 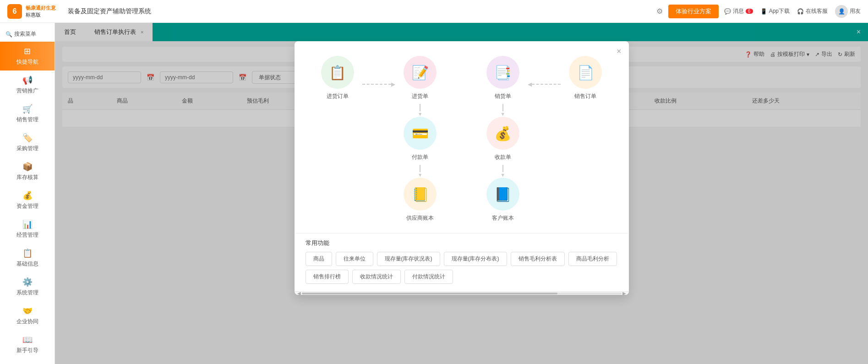 I want to click on cf-buttons-row: 商品 往来单位 现存量(库存状况表) 现存量(库存分布表) 销售毛利分析表 商品…, so click(x=462, y=259).